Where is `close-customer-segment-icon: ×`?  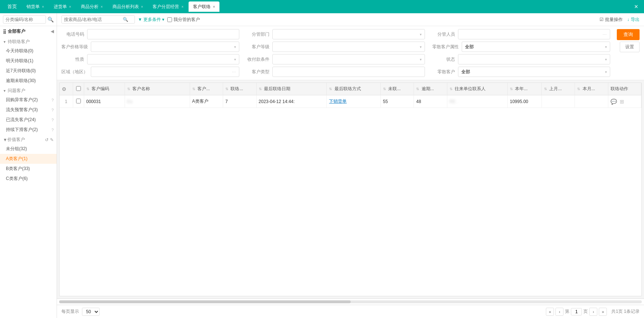
close-customer-segment-icon: × is located at coordinates (182, 7).